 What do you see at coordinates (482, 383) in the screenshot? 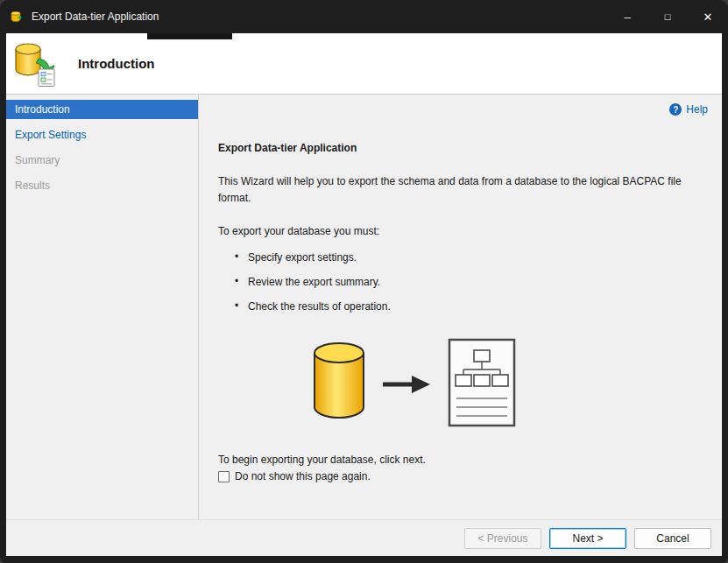
I see `bacpac-file-icon` at bounding box center [482, 383].